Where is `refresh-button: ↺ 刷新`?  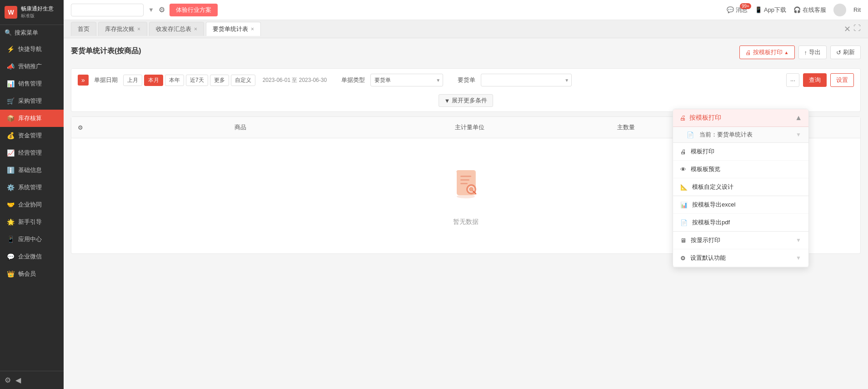 refresh-button: ↺ 刷新 is located at coordinates (845, 52).